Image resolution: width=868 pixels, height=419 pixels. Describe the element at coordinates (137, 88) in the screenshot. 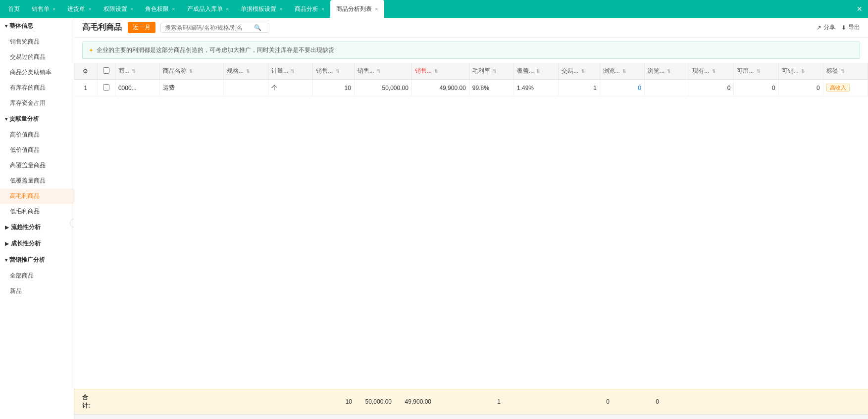

I see `cell-code: 0000...` at that location.